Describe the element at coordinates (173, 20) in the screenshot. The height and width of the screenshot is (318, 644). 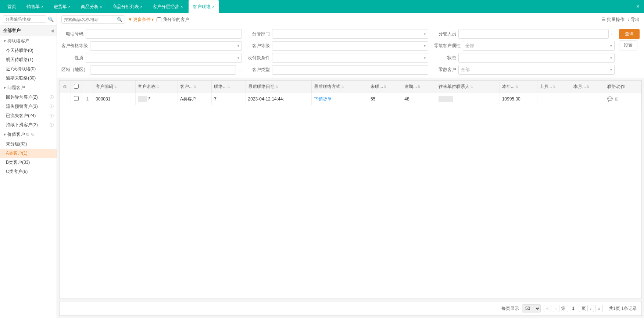
I see `my-customers-filter: 我分管的客户` at that location.